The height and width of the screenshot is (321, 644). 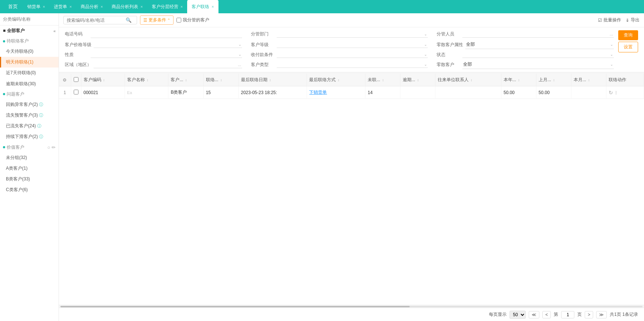 What do you see at coordinates (103, 80) in the screenshot?
I see `th-customer-code: 客户编码 ↕` at bounding box center [103, 80].